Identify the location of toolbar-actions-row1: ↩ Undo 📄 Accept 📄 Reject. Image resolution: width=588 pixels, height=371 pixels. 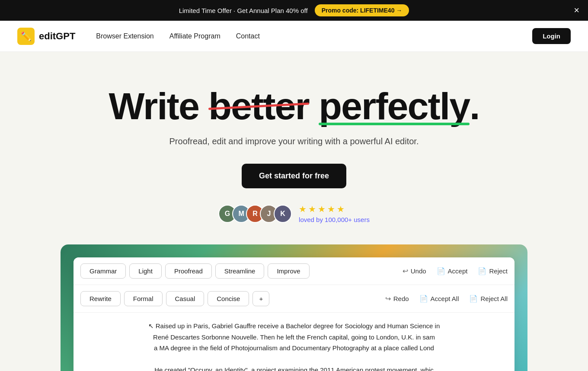
(455, 271).